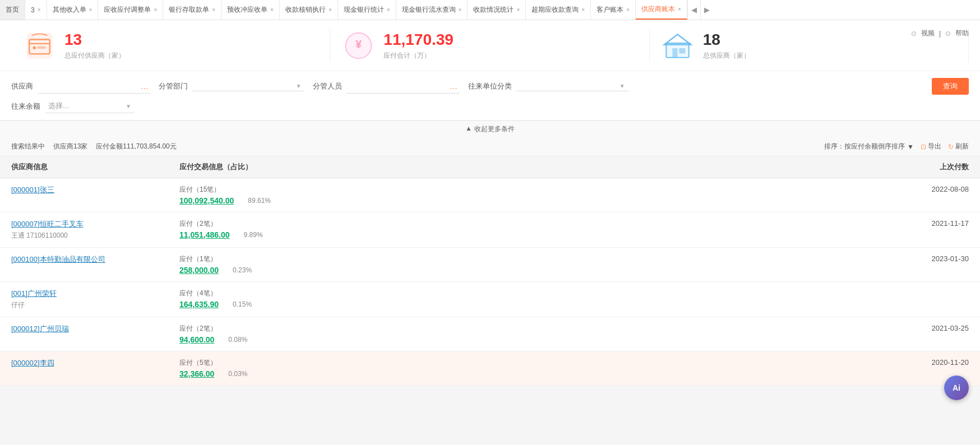 The width and height of the screenshot is (980, 445). I want to click on nav-collection-verify-close: ×, so click(330, 10).